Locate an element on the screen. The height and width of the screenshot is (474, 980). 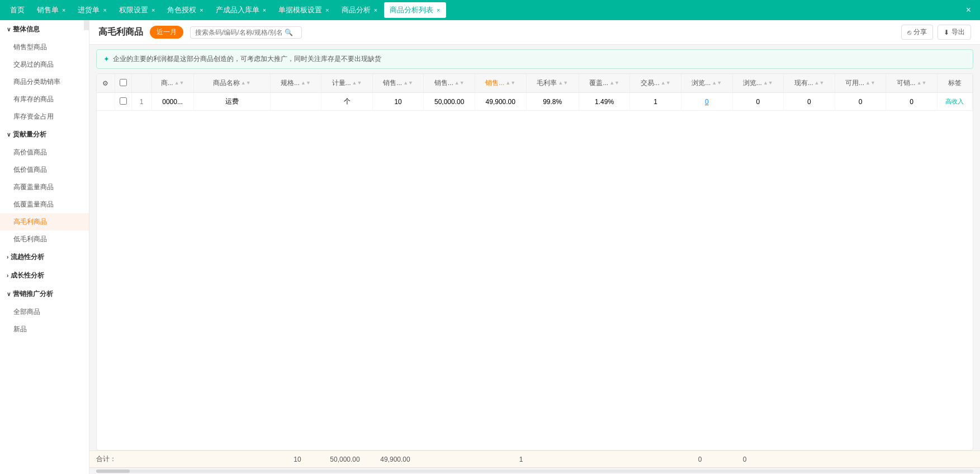
filter-recent-month-button: 近一月 is located at coordinates (167, 32).